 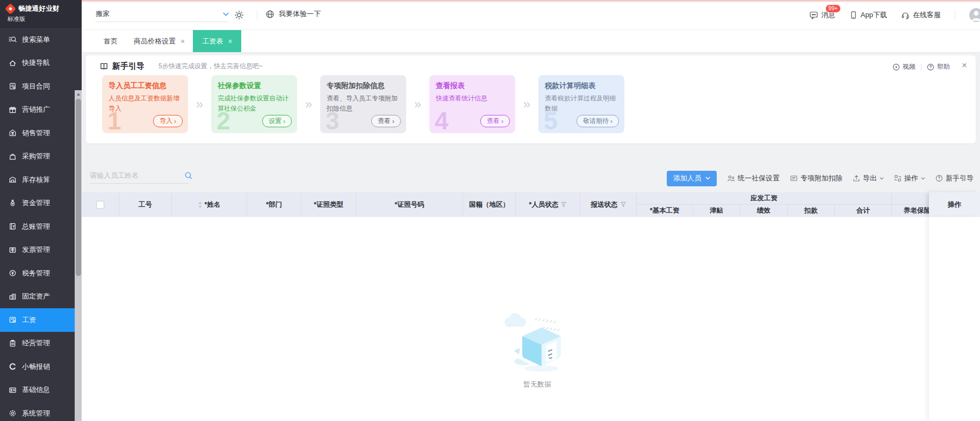 I want to click on sort-icon, so click(x=200, y=205).